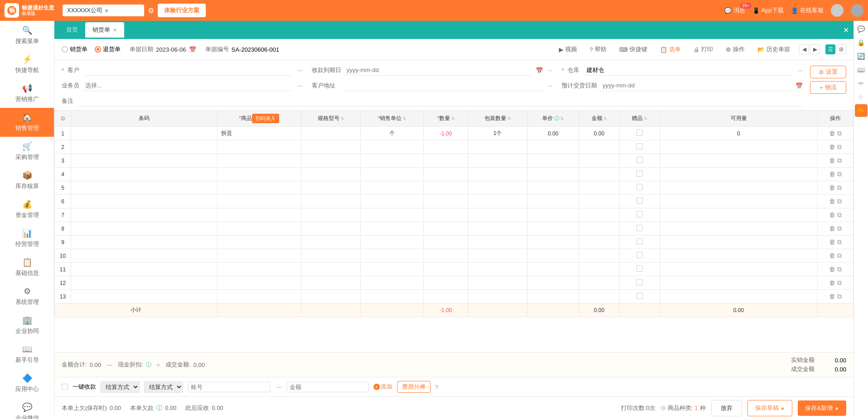  Describe the element at coordinates (861, 43) in the screenshot. I see `rt-lock-btn: 🔒` at that location.